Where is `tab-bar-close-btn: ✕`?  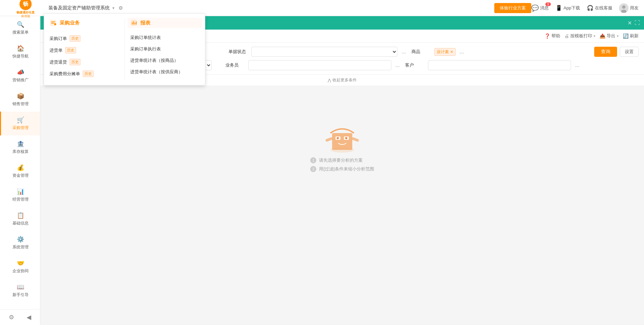 tab-bar-close-btn: ✕ is located at coordinates (630, 23).